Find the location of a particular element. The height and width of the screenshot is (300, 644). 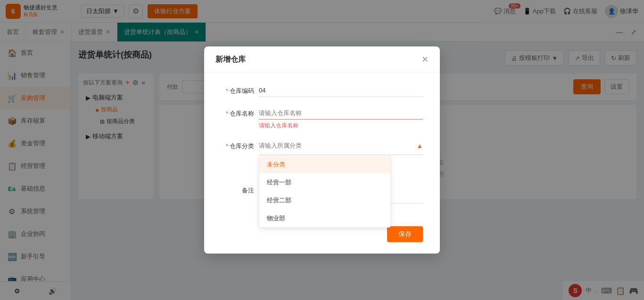

form-row-code: 仓库编码 is located at coordinates (322, 91).